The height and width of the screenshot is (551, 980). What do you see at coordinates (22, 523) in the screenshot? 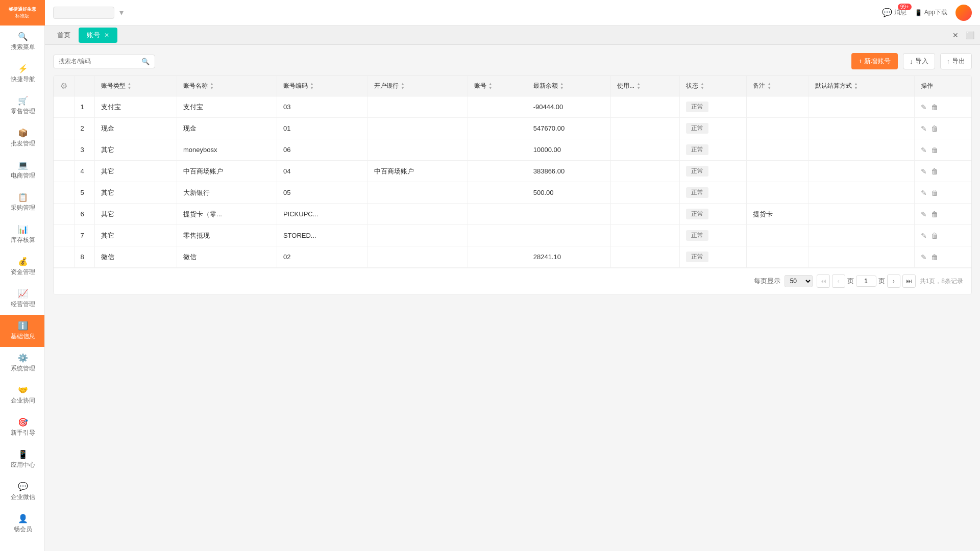
I see `sidebar-item-member: 👤 畅会员` at bounding box center [22, 523].